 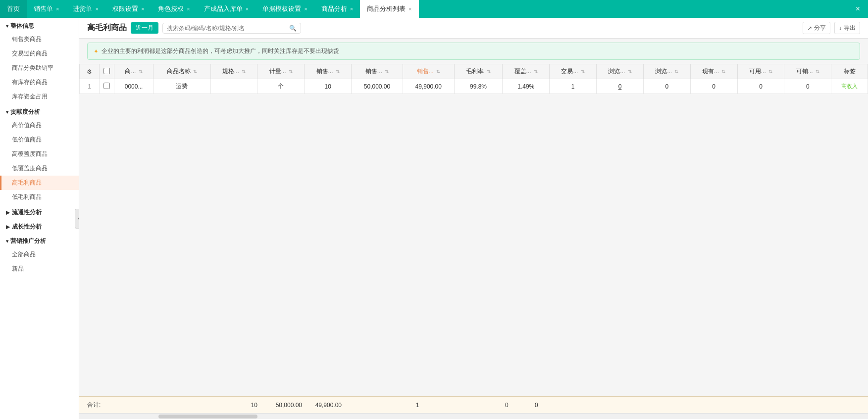 What do you see at coordinates (858, 9) in the screenshot?
I see `window-close-button: ×` at bounding box center [858, 9].